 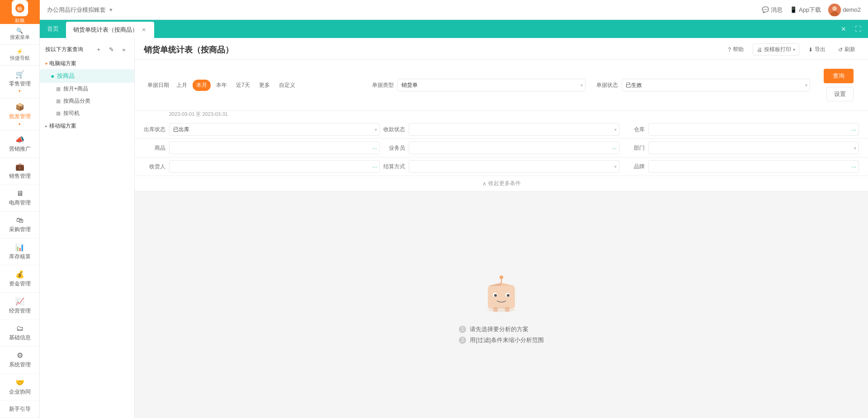 I want to click on app-logo: 畅 标账, so click(x=20, y=12).